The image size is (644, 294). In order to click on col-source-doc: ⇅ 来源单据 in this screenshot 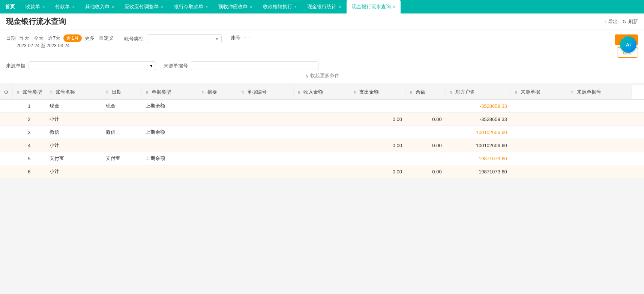, I will do `click(539, 92)`.